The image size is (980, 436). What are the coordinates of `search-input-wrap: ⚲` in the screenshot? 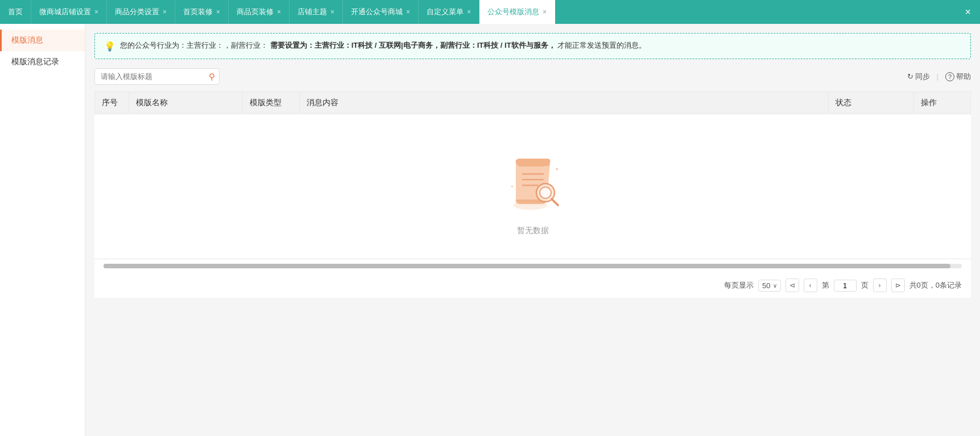 It's located at (157, 76).